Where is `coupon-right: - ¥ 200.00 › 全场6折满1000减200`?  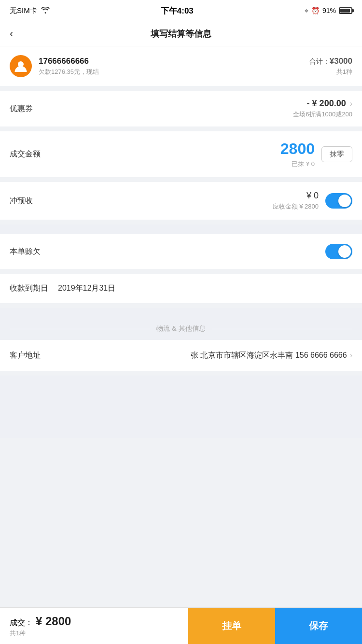
coupon-right: - ¥ 200.00 › 全场6折满1000减200 is located at coordinates (322, 109).